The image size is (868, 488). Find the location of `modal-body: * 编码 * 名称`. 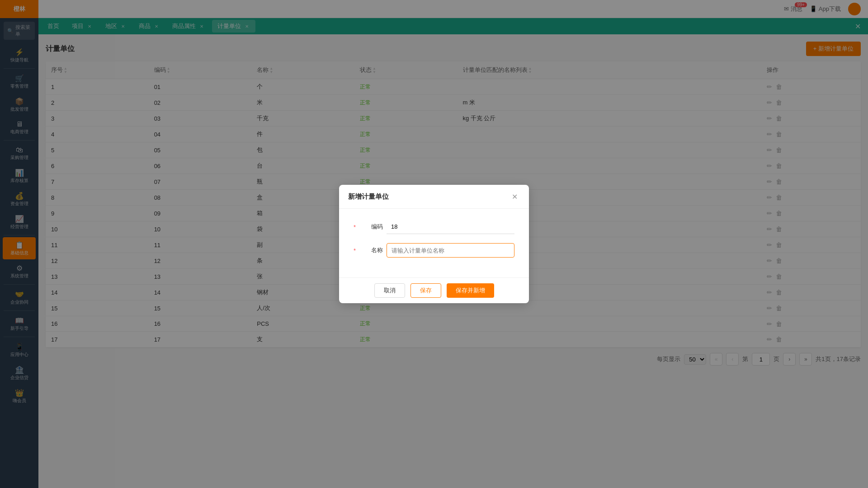

modal-body: * 编码 * 名称 is located at coordinates (434, 243).